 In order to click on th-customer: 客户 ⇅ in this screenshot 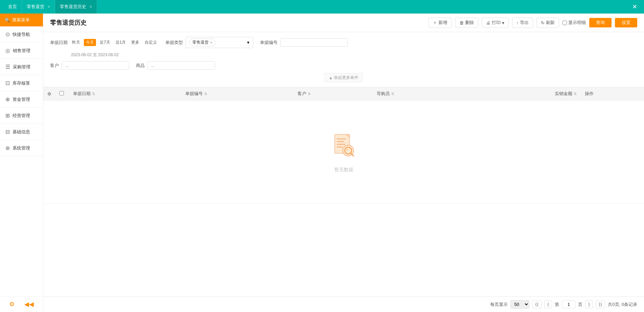, I will do `click(333, 94)`.